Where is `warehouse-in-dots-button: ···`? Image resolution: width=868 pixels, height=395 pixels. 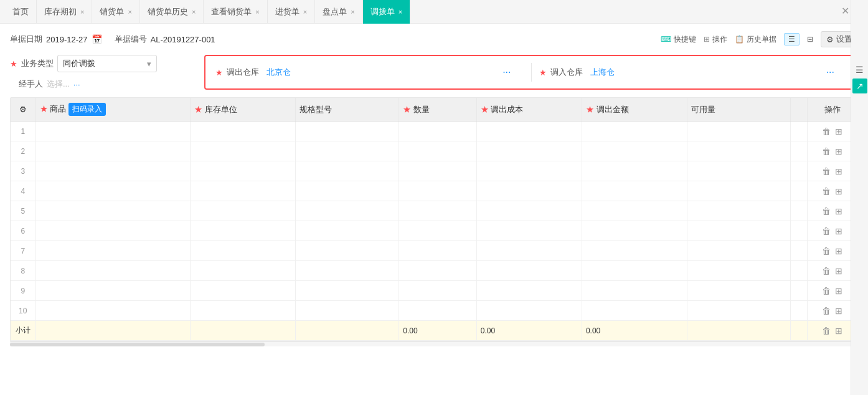 warehouse-in-dots-button: ··· is located at coordinates (831, 72).